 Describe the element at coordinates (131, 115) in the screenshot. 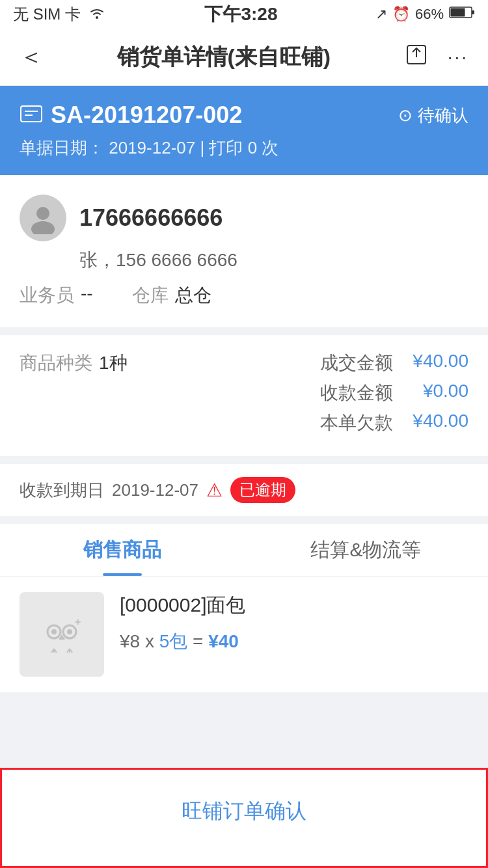

I see `order-id: SA-20191207-002` at that location.